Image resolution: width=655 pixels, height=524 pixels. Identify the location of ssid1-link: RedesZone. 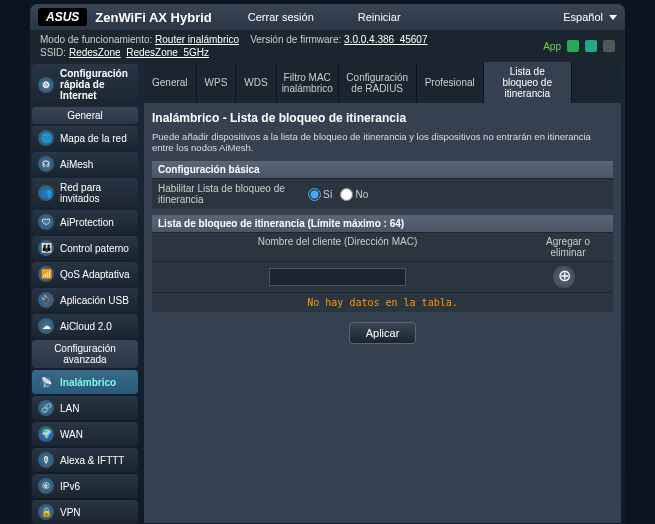
(95, 52).